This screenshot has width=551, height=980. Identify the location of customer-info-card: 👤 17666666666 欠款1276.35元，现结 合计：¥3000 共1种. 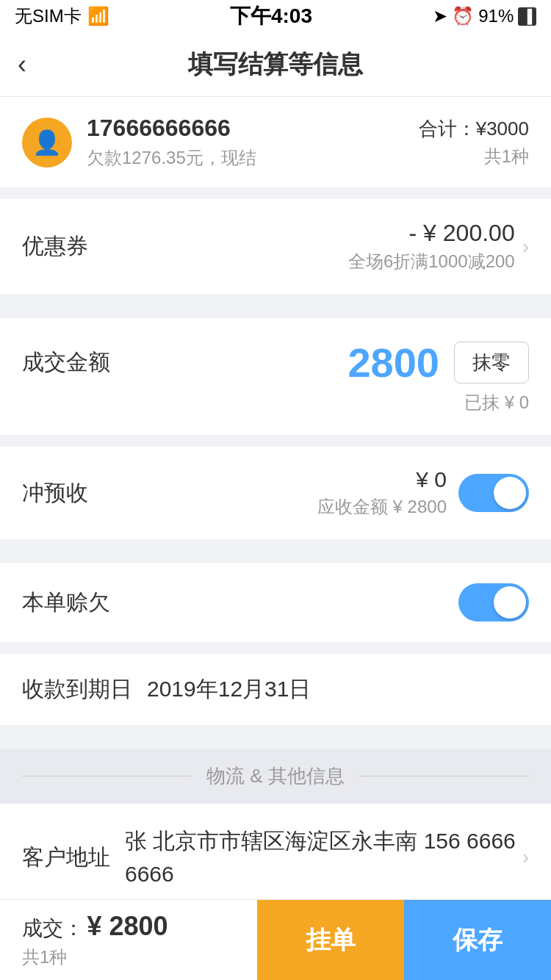
(276, 143).